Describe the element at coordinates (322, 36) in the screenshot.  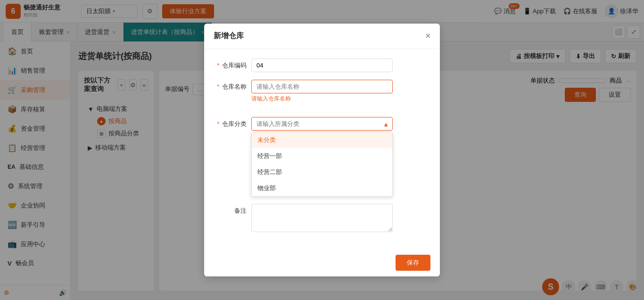
I see `dialog-header: 新增仓库 ×` at that location.